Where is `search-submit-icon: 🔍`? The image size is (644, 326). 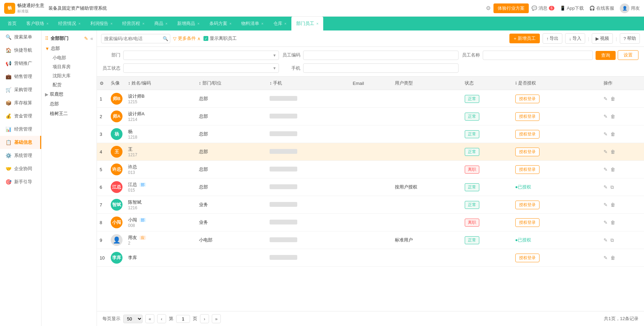
search-submit-icon: 🔍 is located at coordinates (165, 39).